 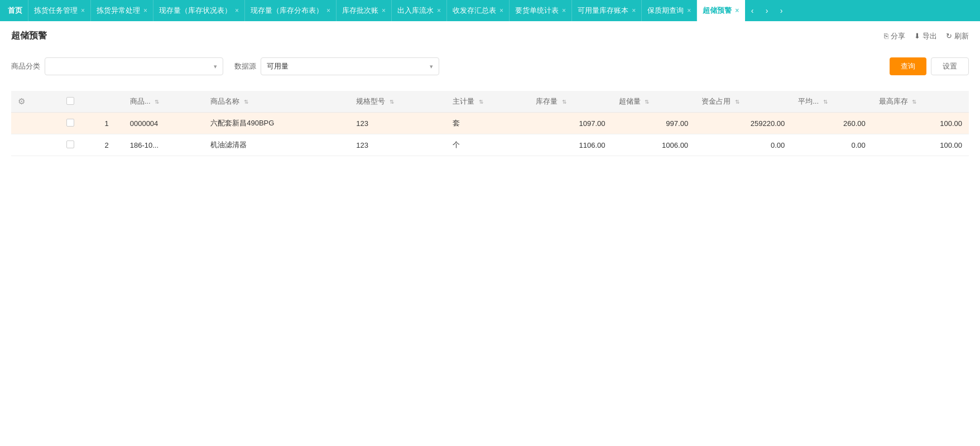 I want to click on nav-tab-task-mgmt-close: ×, so click(x=83, y=11).